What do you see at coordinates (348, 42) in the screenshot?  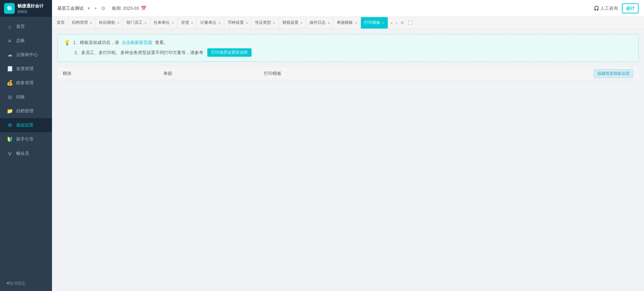 I see `notice-row-1: 💡 1、模板添加成功后，请 点击刷新新页面 查看。` at bounding box center [348, 42].